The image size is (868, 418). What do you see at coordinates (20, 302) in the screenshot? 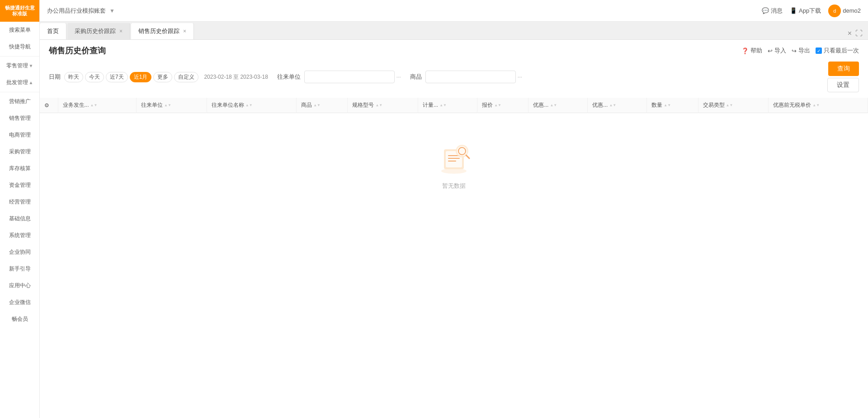
I see `sidebar-item-enterprise-wechat: 企业微信` at bounding box center [20, 302].